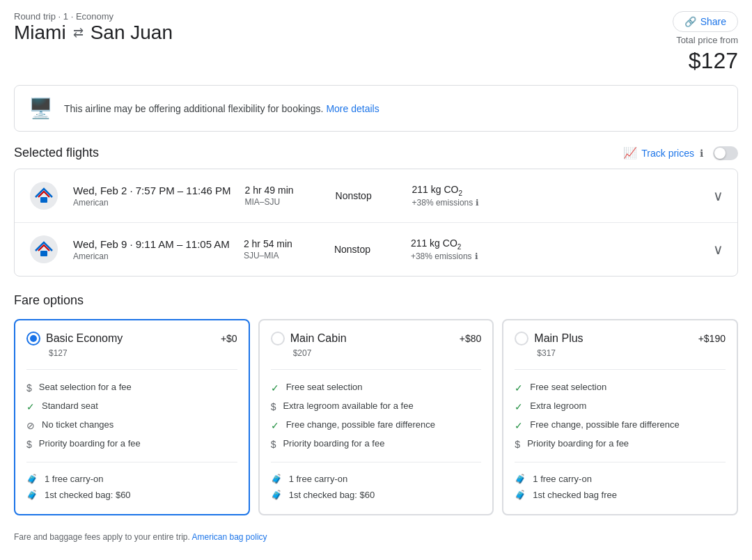 The height and width of the screenshot is (560, 752). What do you see at coordinates (719, 249) in the screenshot?
I see `flight-expand-chevron-2: ∨` at bounding box center [719, 249].